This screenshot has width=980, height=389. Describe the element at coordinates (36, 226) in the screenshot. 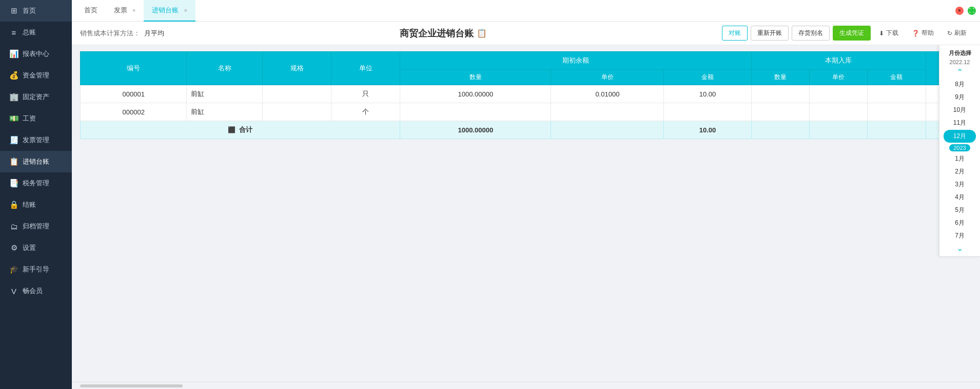

I see `sidebar-item-archive: 🗂 归档管理` at that location.